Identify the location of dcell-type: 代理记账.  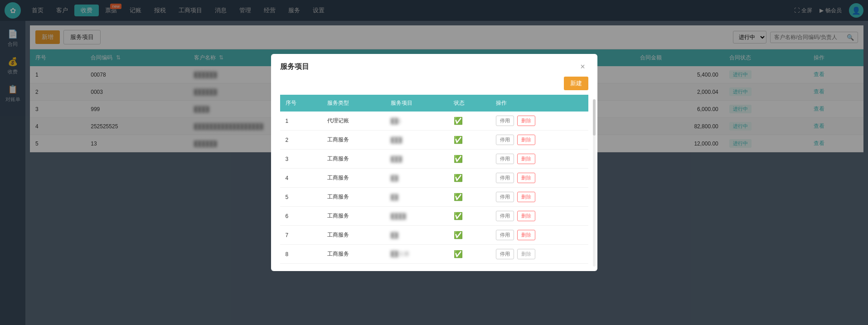
(354, 121).